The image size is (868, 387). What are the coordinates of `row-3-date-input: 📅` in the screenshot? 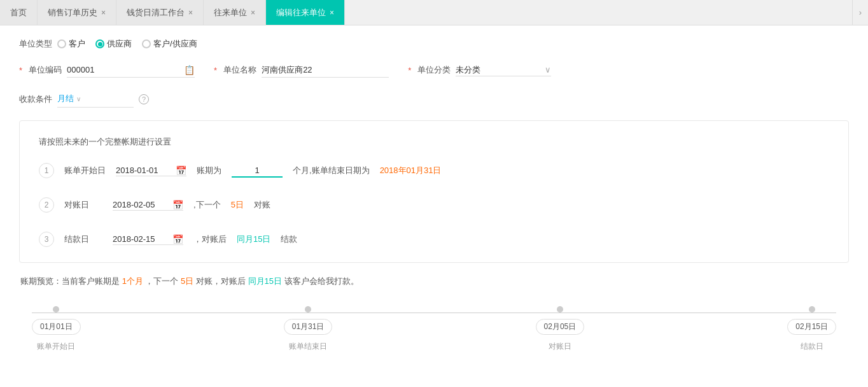 It's located at (148, 239).